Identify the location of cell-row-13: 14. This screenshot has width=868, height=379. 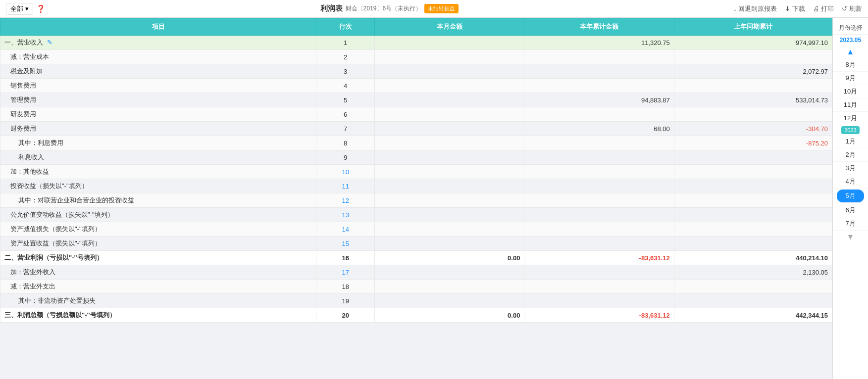
(346, 230).